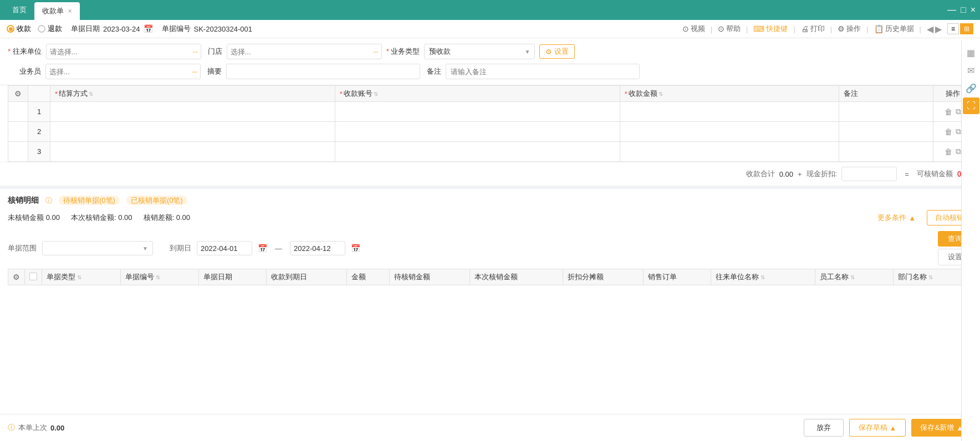 This screenshot has height=441, width=980. What do you see at coordinates (70, 11) in the screenshot?
I see `tab-close-icon: ×` at bounding box center [70, 11].